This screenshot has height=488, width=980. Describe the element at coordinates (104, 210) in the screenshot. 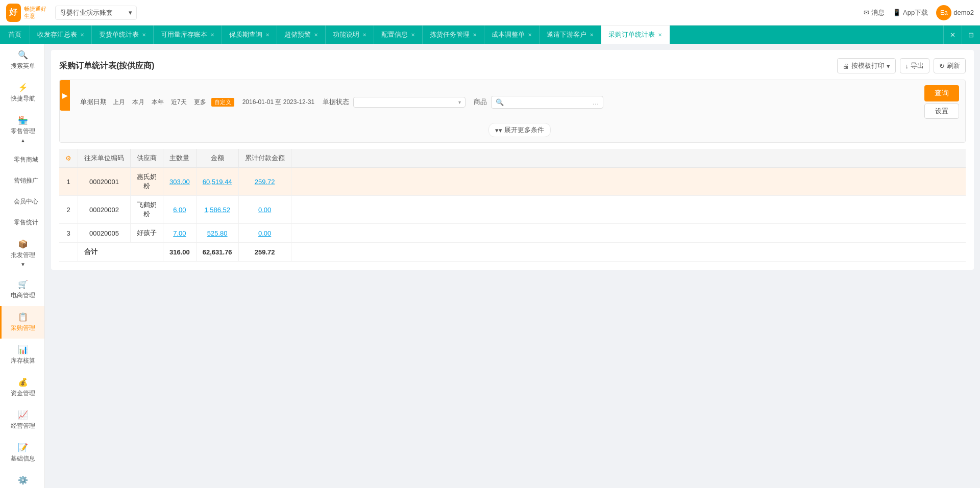

I see `td-code: 00020002` at that location.